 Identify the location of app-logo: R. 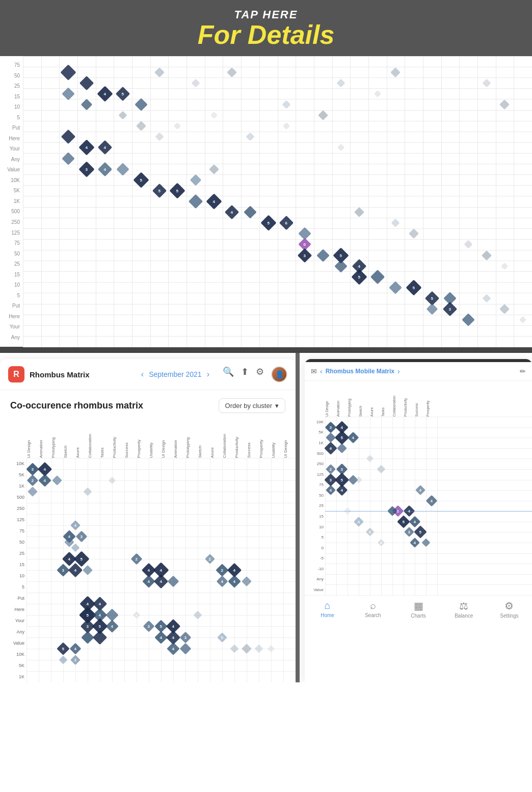
(16, 374).